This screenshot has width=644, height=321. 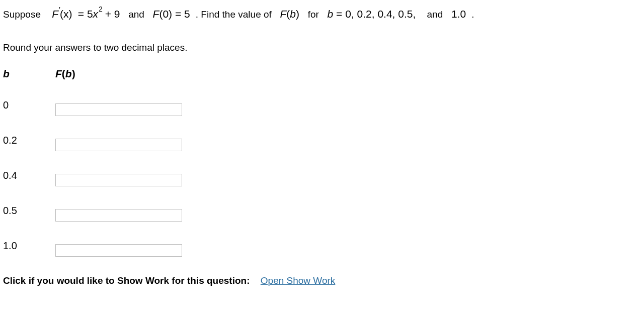 I want to click on math-1p0: 1.0, so click(x=459, y=14).